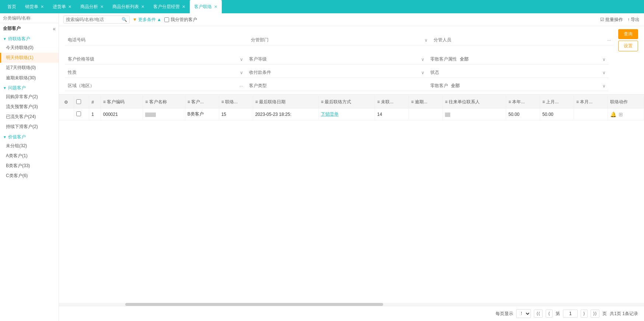 This screenshot has width=644, height=321. What do you see at coordinates (591, 102) in the screenshot?
I see `col-this-month: ≡ 本月...` at bounding box center [591, 102].